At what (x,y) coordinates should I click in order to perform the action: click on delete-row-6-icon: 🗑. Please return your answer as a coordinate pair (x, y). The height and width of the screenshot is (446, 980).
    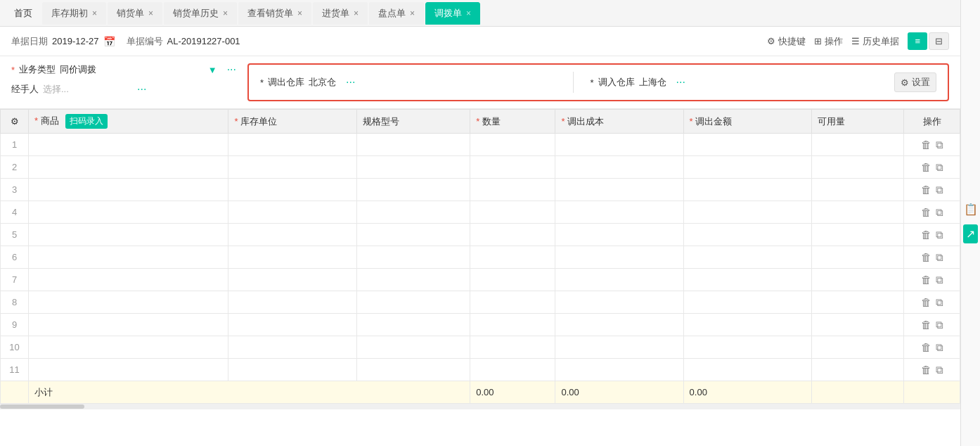
    Looking at the image, I should click on (927, 257).